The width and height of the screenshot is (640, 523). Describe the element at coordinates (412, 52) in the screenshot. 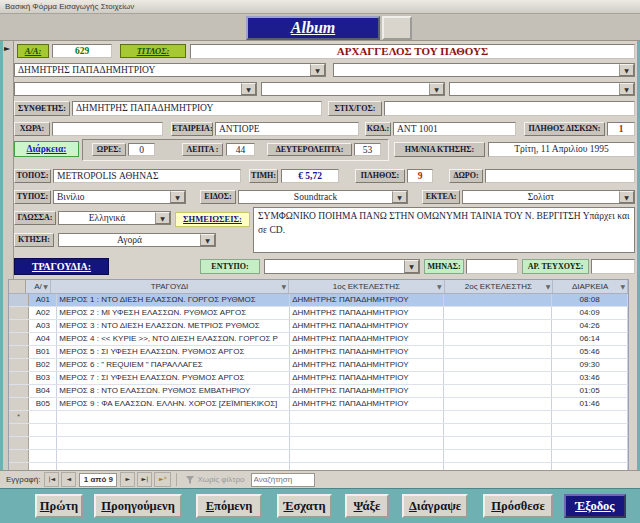

I see `title-field: ΑΡΧΑΓΓΕΛΟΣ ΤΟΥ ΠΑΘΟΥΣ` at that location.